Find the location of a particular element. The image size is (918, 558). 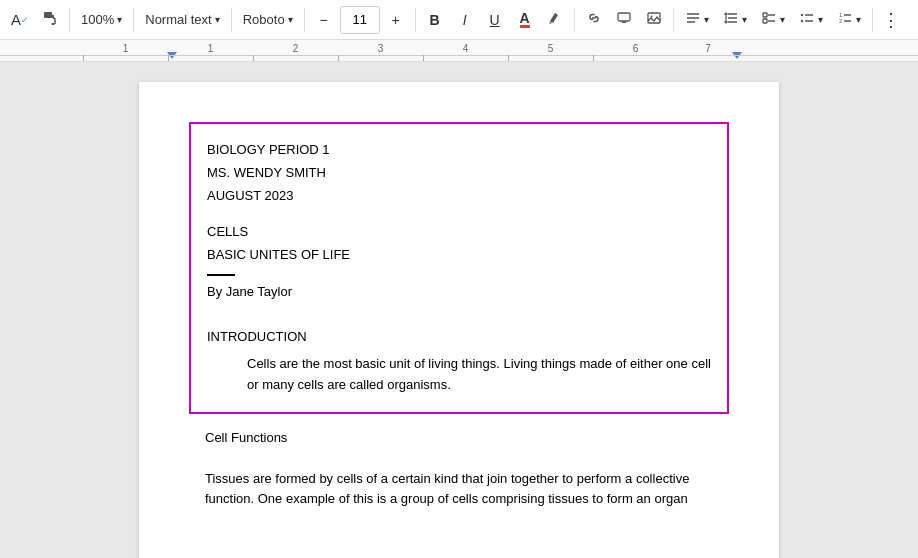

line-spacing-icon is located at coordinates (731, 20).